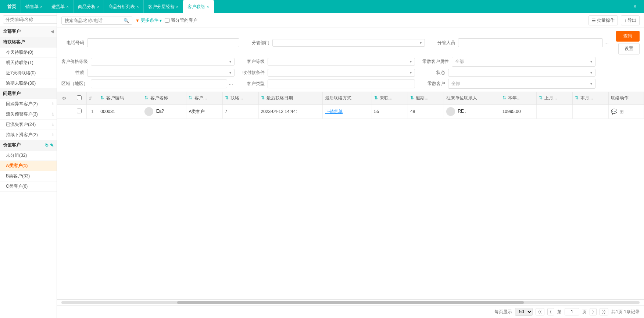 This screenshot has height=318, width=644. What do you see at coordinates (435, 73) in the screenshot?
I see `filter-label-status: 状态` at bounding box center [435, 73].